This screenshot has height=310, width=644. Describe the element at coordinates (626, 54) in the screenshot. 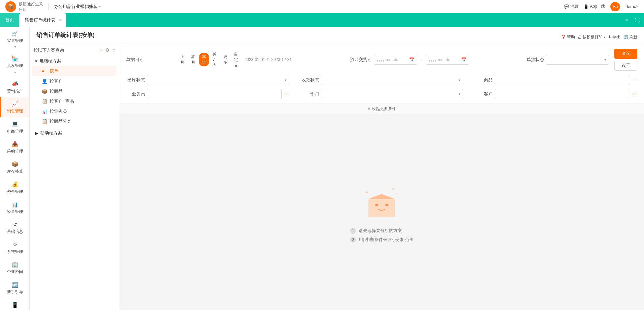

I see `query-button: 查询` at that location.